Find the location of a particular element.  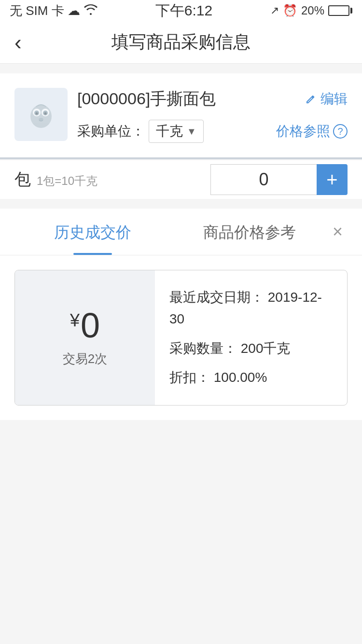

status-right: ↗ ⏰ 20% is located at coordinates (311, 11).